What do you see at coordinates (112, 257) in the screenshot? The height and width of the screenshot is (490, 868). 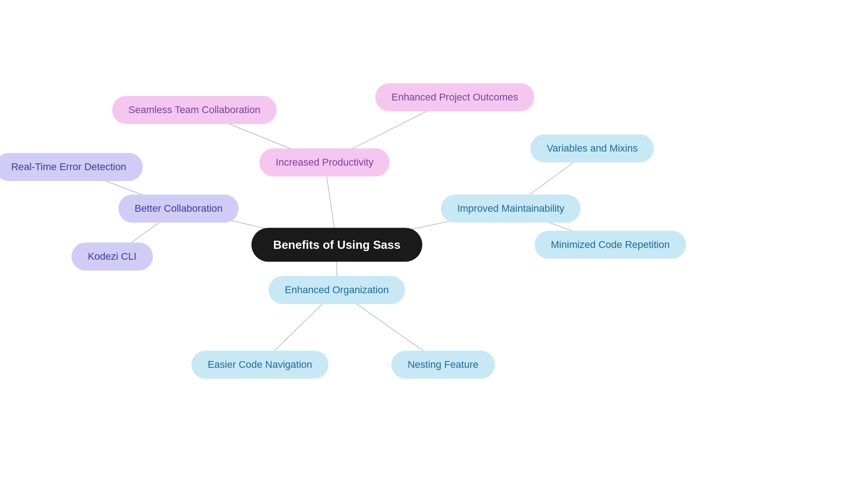 I see `node-kodezi-cli: Kodezi CLI` at bounding box center [112, 257].